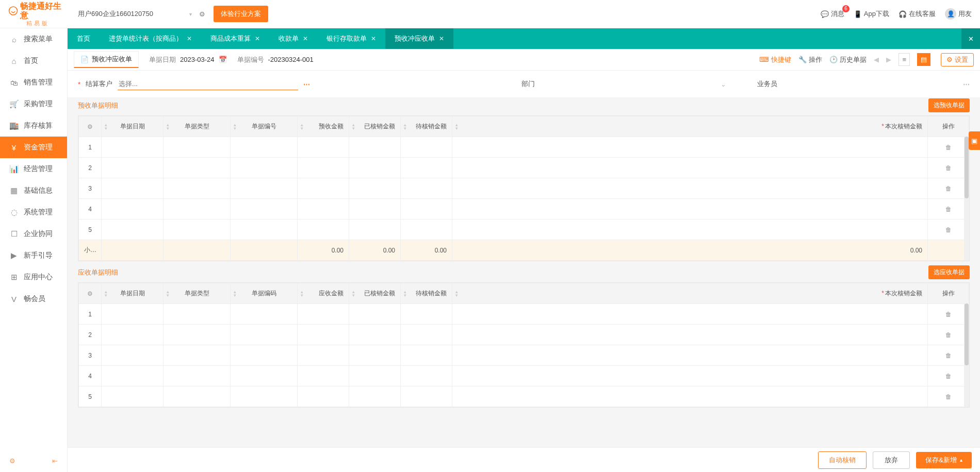 The width and height of the screenshot is (980, 472). What do you see at coordinates (34, 299) in the screenshot?
I see `sidebar-item-12: V畅会员` at bounding box center [34, 299].